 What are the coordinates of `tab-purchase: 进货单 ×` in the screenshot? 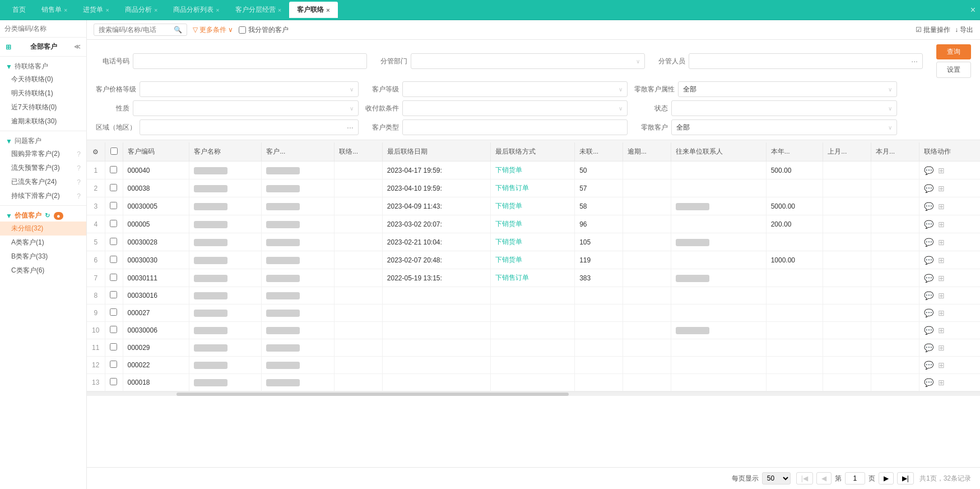 It's located at (96, 10).